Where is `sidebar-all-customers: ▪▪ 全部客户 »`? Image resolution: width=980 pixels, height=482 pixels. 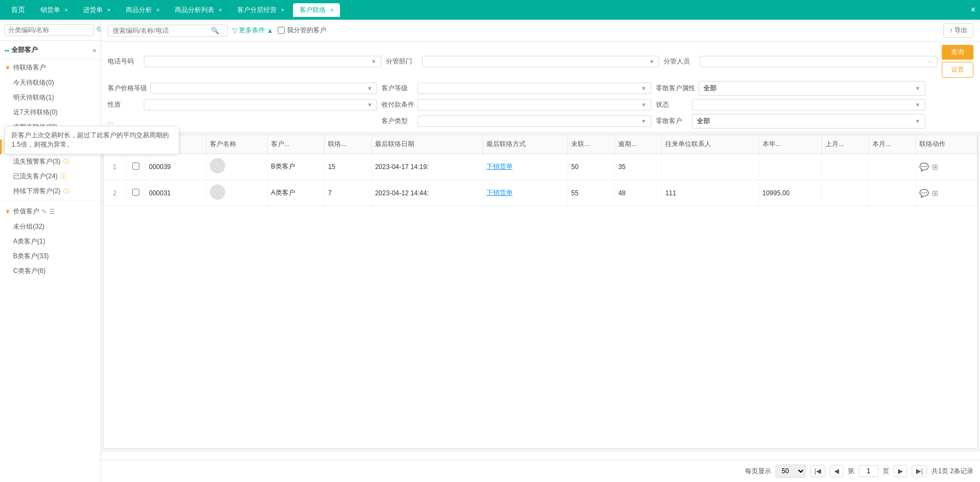
sidebar-all-customers: ▪▪ 全部客户 » is located at coordinates (50, 50).